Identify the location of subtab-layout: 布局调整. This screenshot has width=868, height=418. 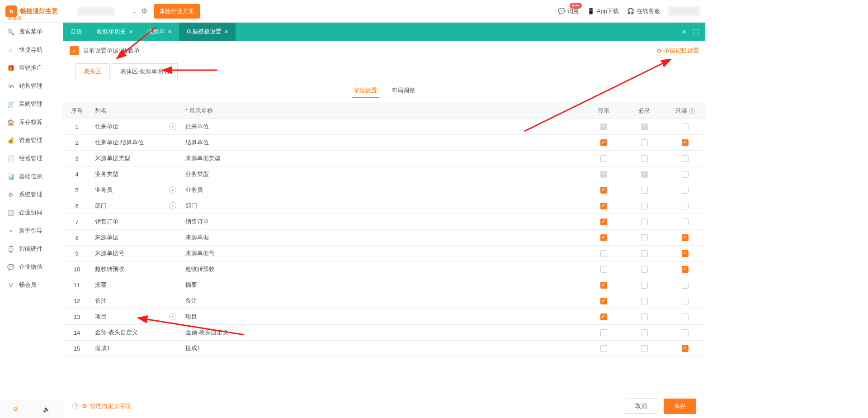
(403, 91).